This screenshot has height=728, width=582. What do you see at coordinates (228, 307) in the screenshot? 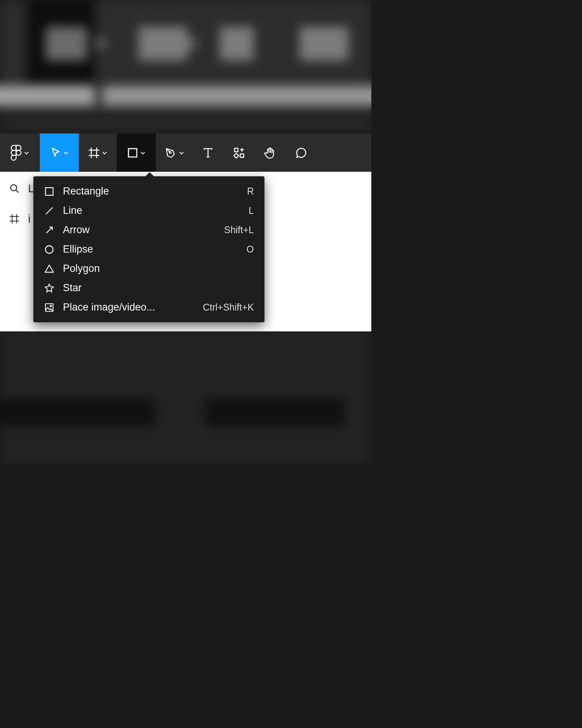
I see `menu-item-shortcut: Ctrl+Shift+K` at bounding box center [228, 307].